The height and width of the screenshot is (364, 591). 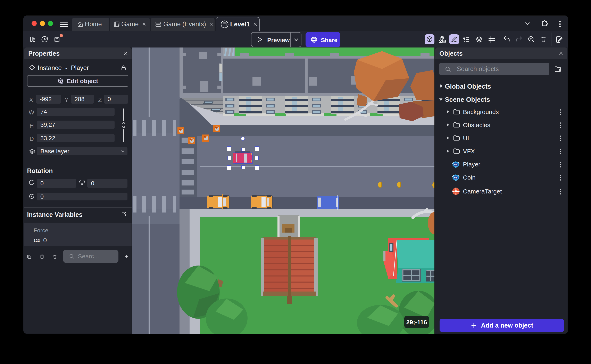 What do you see at coordinates (417, 322) in the screenshot?
I see `svg-text: 29;-116` at bounding box center [417, 322].